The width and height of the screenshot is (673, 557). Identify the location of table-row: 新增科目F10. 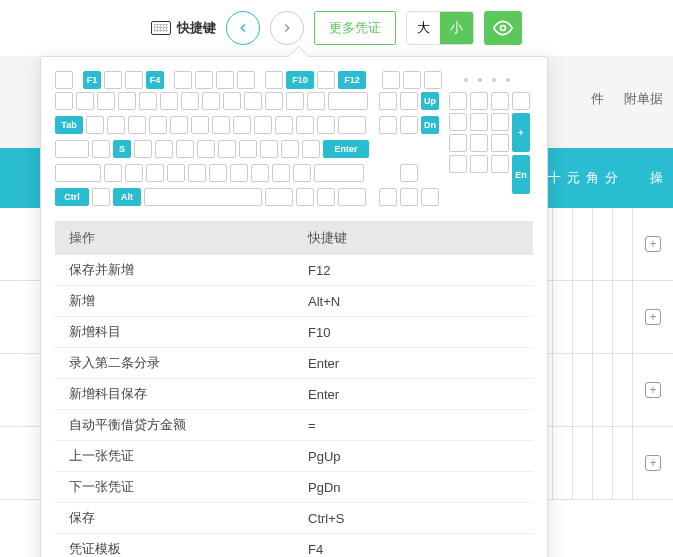
(294, 332).